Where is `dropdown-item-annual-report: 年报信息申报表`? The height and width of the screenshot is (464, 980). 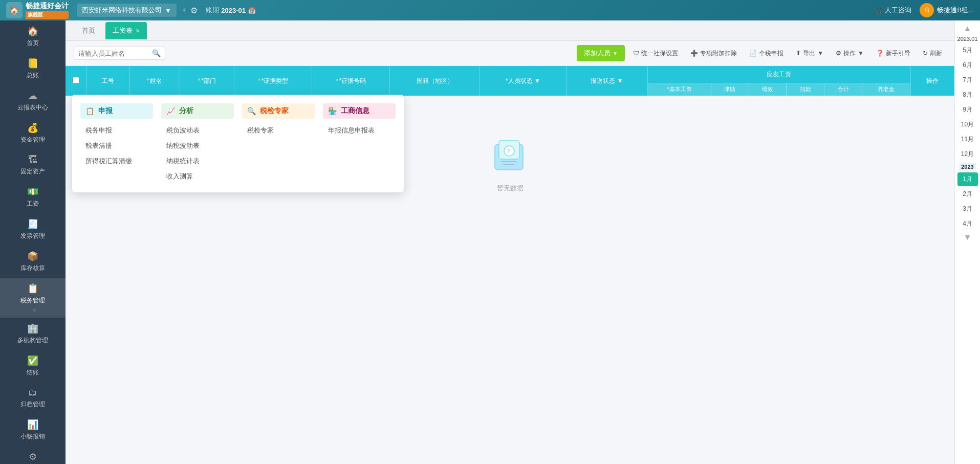 dropdown-item-annual-report: 年报信息申报表 is located at coordinates (359, 130).